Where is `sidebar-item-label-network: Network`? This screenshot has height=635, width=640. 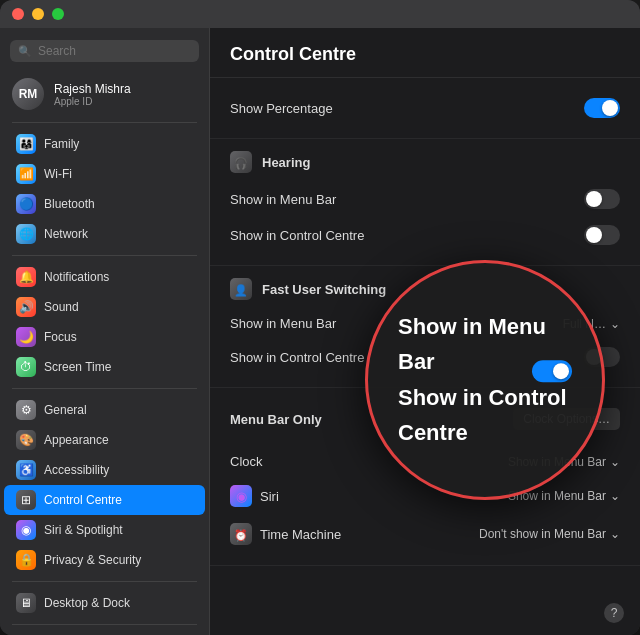 sidebar-item-label-network: Network is located at coordinates (66, 234).